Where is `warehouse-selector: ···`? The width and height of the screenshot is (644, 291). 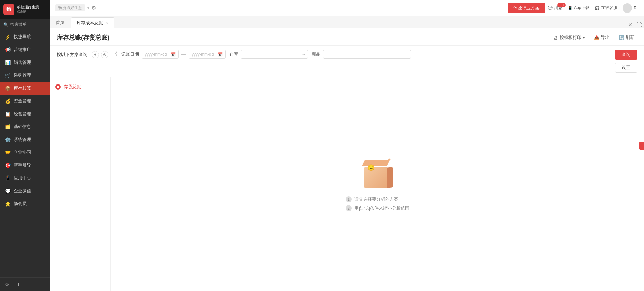
warehouse-selector: ··· is located at coordinates (274, 54).